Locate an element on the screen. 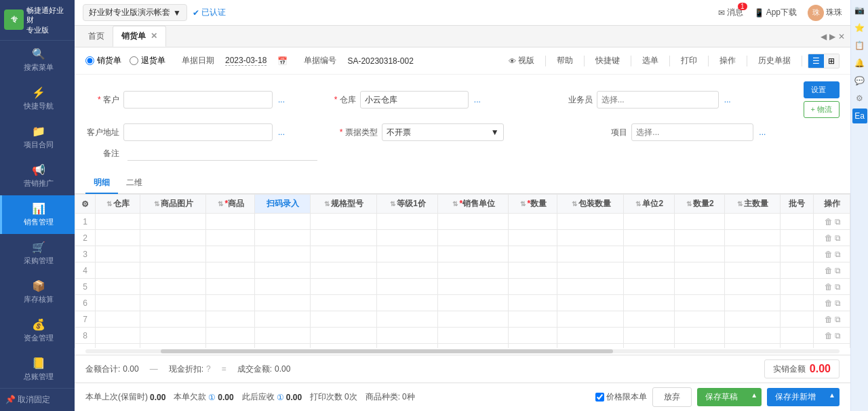 The image size is (868, 411). invoice-type-select: 不开票 ▼ is located at coordinates (443, 132).